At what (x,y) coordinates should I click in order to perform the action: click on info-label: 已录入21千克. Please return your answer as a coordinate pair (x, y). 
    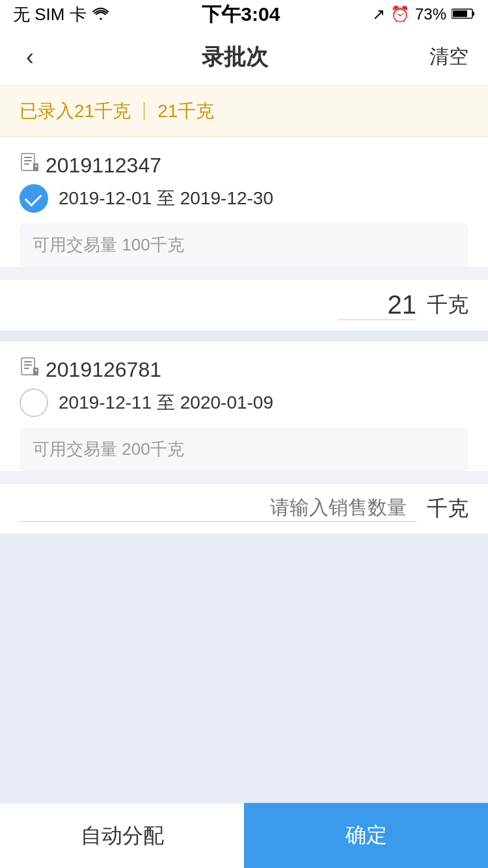
    Looking at the image, I should click on (75, 111).